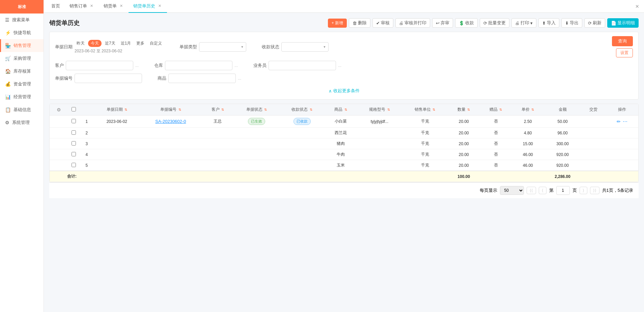 The width and height of the screenshot is (644, 312). I want to click on sidebar-item-search-menu: ☰ 搜索菜单, so click(22, 20).